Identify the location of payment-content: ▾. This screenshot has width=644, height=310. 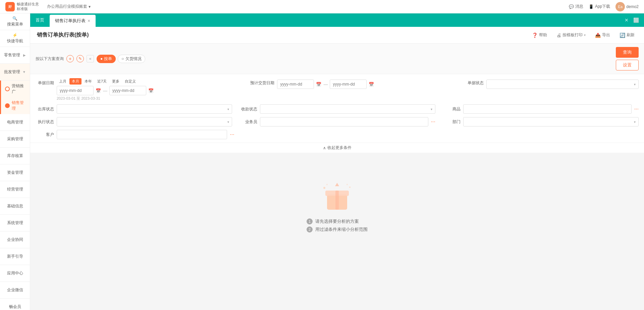
(347, 109).